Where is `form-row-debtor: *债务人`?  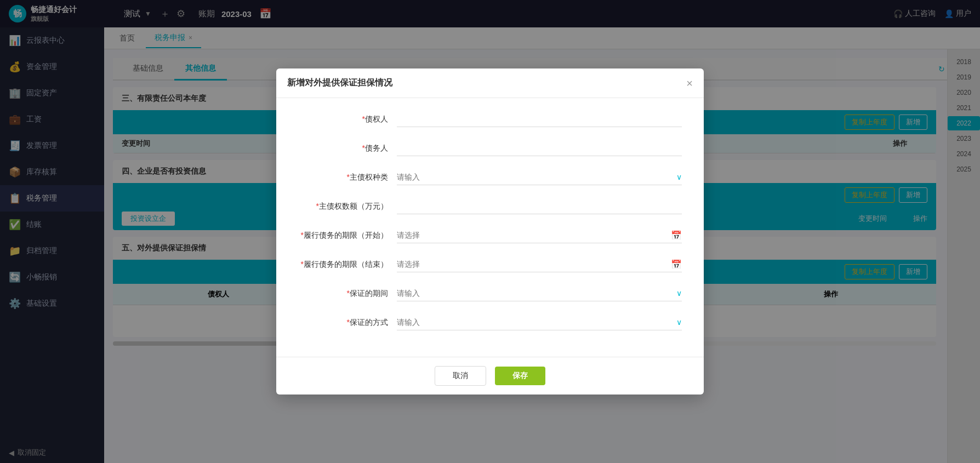
form-row-debtor: *债务人 is located at coordinates (490, 148).